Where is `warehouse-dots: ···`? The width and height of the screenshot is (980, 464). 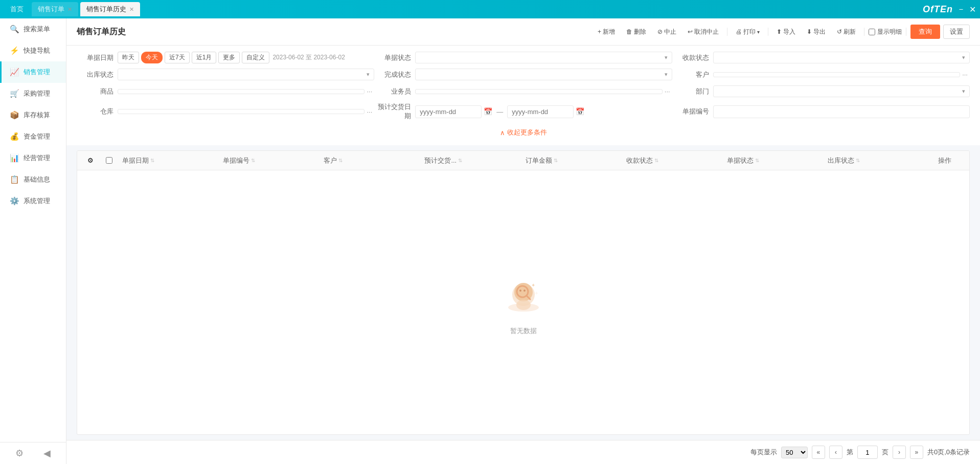
warehouse-dots: ··· is located at coordinates (369, 112).